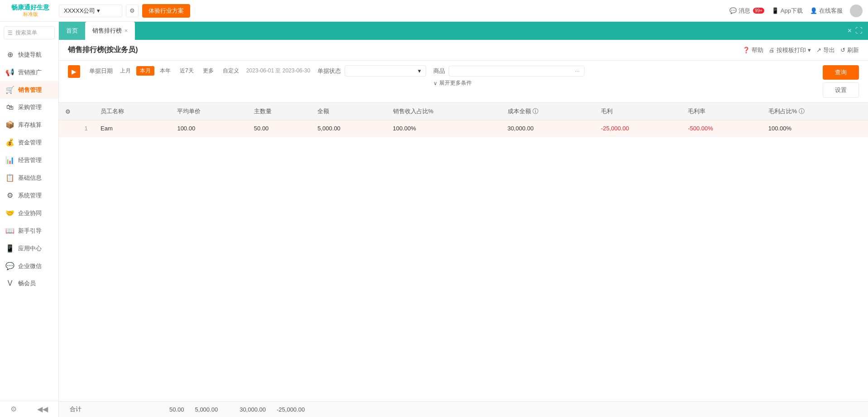 Image resolution: width=868 pixels, height=417 pixels. What do you see at coordinates (110, 31) in the screenshot?
I see `tab-sales-ranking: 销售排行榜 ×` at bounding box center [110, 31].